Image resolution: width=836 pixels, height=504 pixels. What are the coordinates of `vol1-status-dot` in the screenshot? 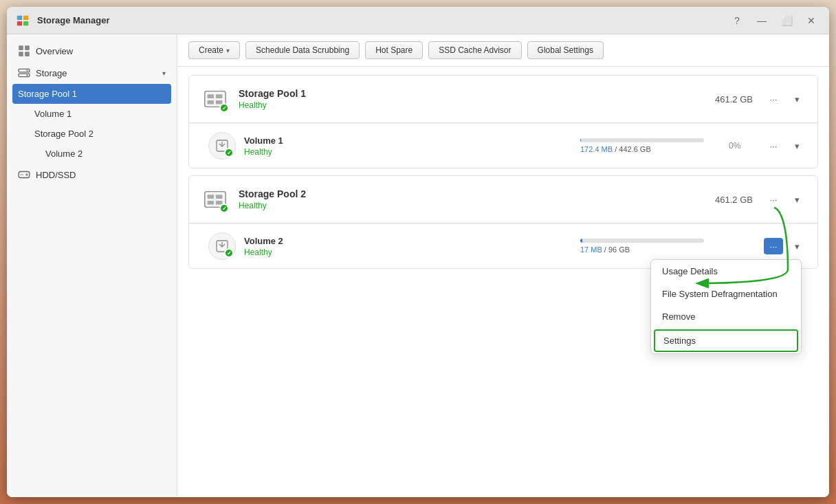 It's located at (229, 153).